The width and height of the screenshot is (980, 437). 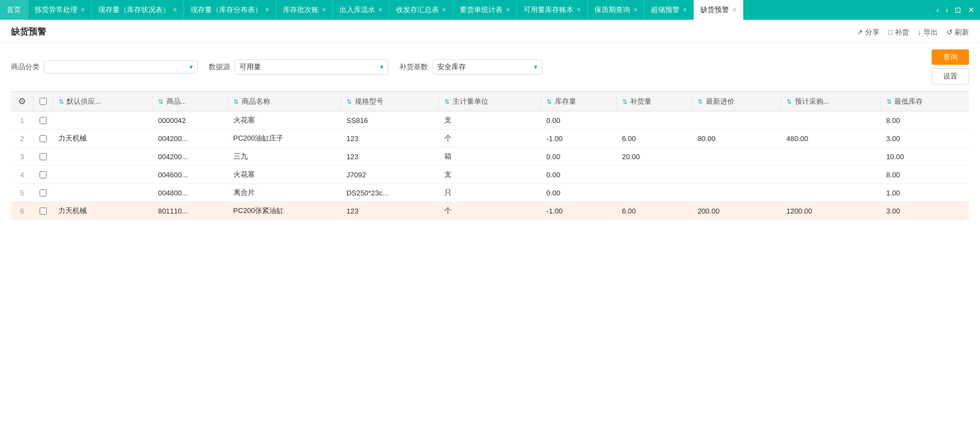 I want to click on row-index: 5, so click(x=22, y=193).